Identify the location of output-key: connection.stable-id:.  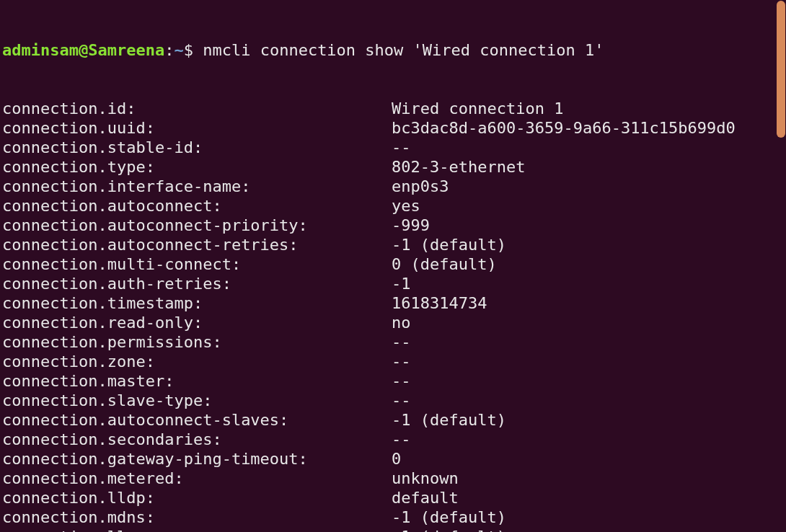
(197, 147).